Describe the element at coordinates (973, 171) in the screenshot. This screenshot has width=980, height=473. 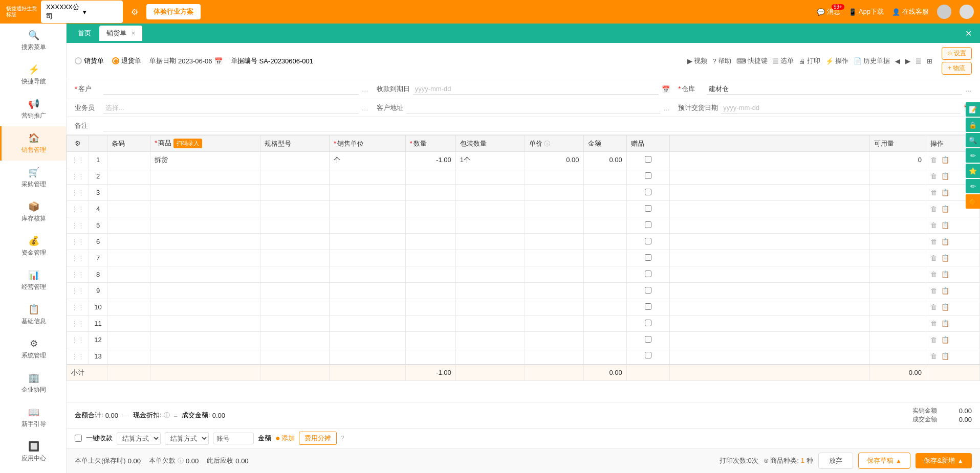
I see `right-panel-star-icon: ⭐` at that location.